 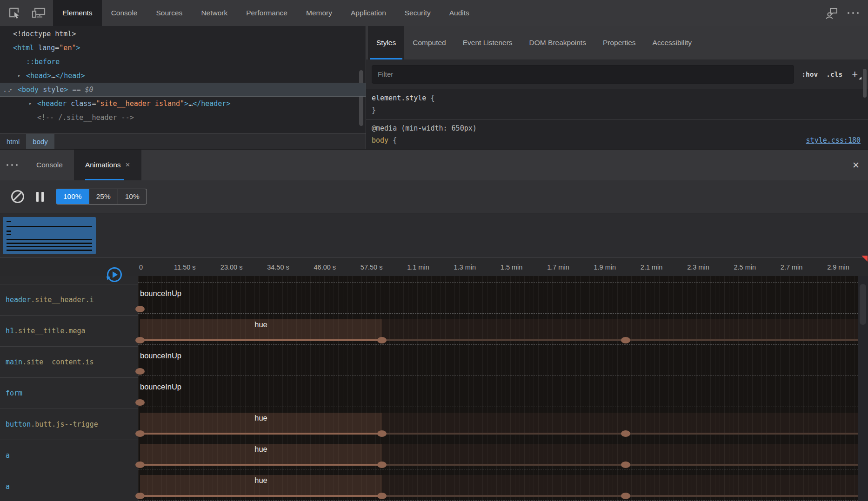 What do you see at coordinates (856, 165) in the screenshot?
I see `drawer-close-icon: ✕` at bounding box center [856, 165].